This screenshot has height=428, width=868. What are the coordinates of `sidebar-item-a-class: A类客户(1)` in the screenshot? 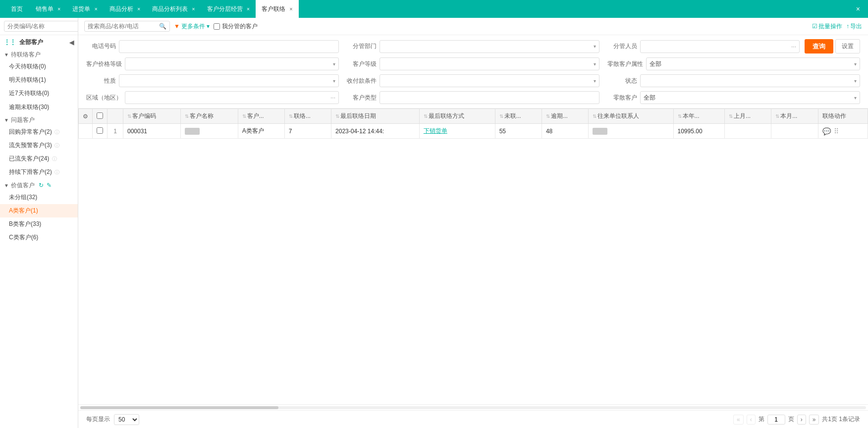 It's located at (39, 211).